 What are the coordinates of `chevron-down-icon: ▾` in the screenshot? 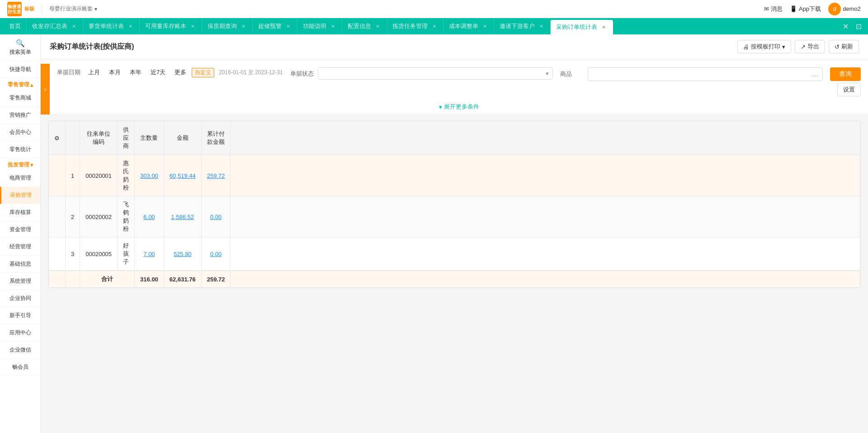 It's located at (440, 107).